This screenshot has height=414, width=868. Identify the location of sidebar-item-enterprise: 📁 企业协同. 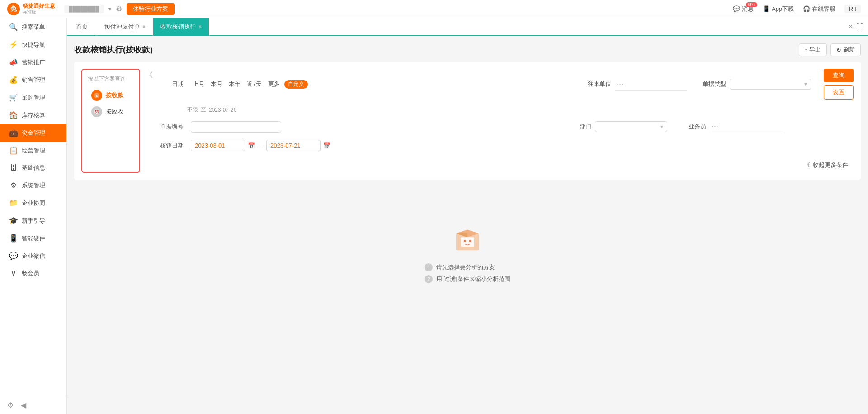
(33, 203).